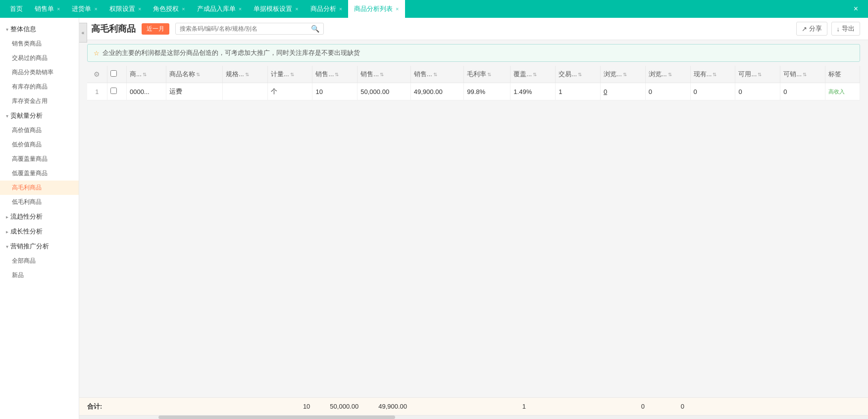  What do you see at coordinates (487, 74) in the screenshot?
I see `col-header-9: 毛利率⇅` at bounding box center [487, 74].